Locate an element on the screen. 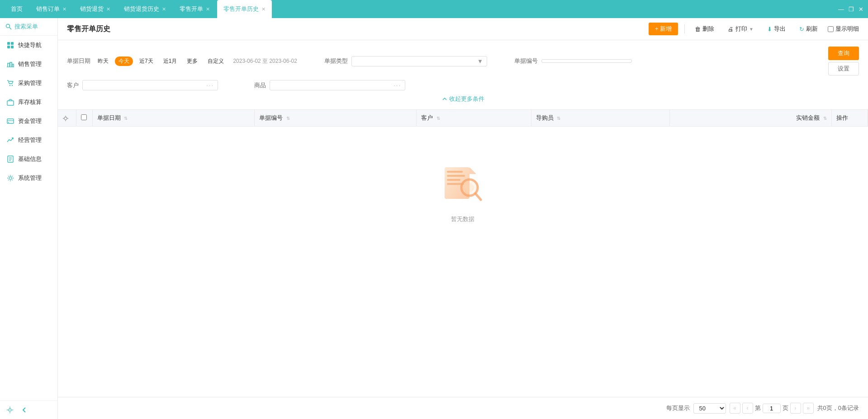 Image resolution: width=868 pixels, height=419 pixels. minimize-btn: — is located at coordinates (841, 9).